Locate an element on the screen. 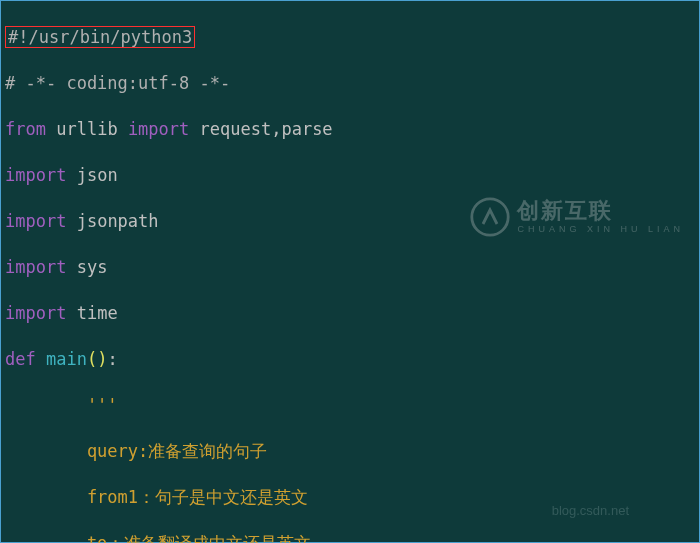  module: json is located at coordinates (98, 175).